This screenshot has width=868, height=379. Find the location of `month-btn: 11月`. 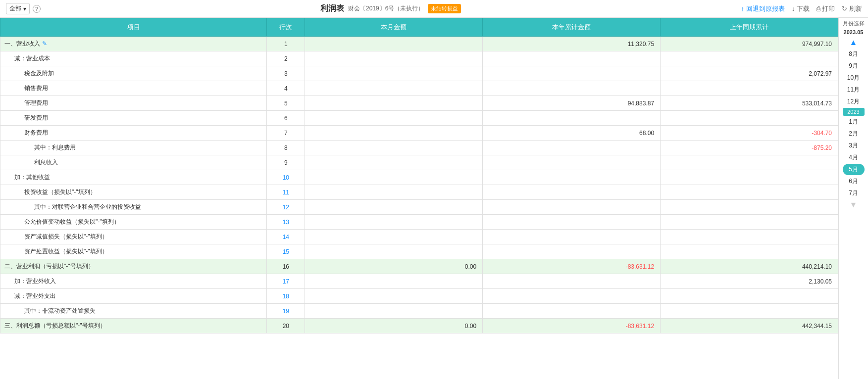

month-btn: 11月 is located at coordinates (854, 90).